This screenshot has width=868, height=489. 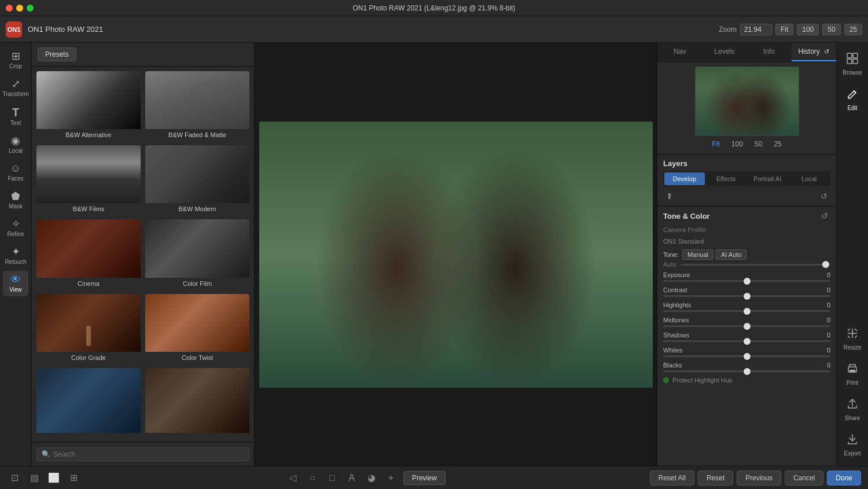 What do you see at coordinates (197, 329) in the screenshot?
I see `preset-color-twist: Color Twist` at bounding box center [197, 329].